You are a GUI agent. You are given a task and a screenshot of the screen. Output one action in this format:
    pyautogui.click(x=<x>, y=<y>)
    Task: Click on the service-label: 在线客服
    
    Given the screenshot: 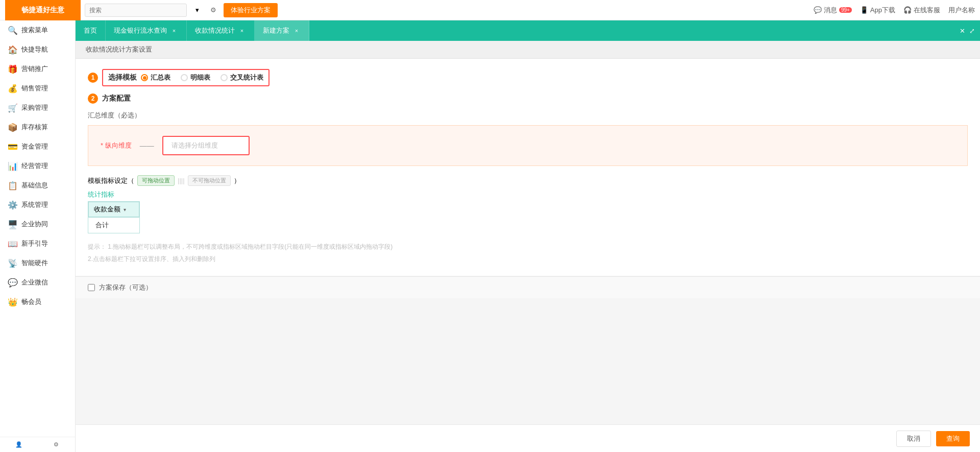 What is the action you would take?
    pyautogui.click(x=927, y=10)
    